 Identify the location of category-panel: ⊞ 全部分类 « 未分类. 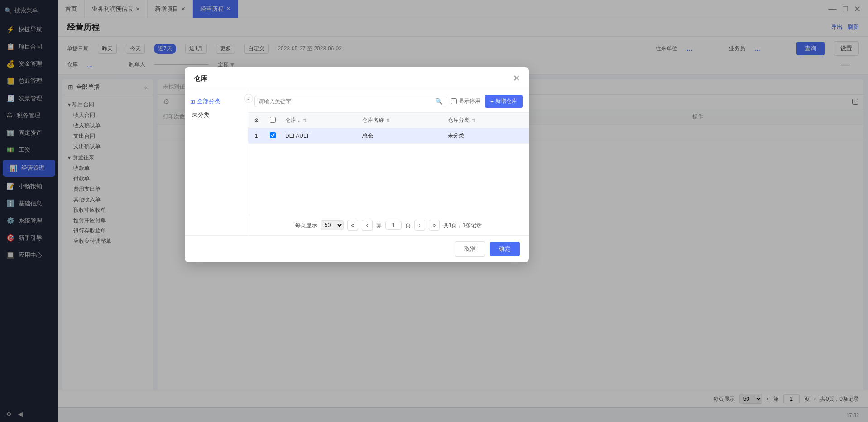
(216, 163).